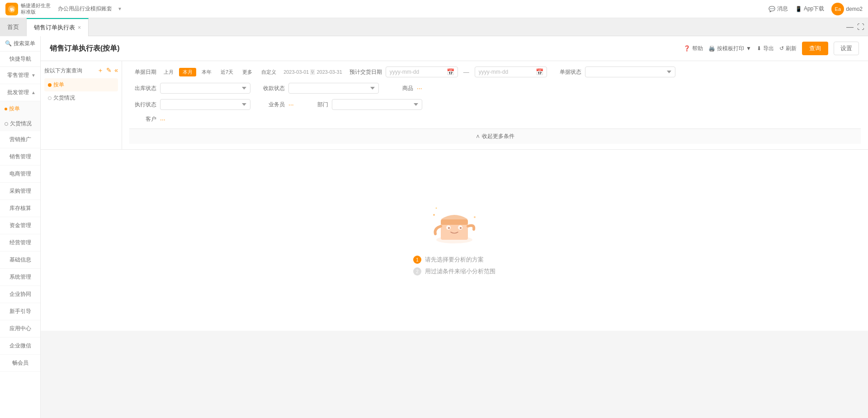 The width and height of the screenshot is (868, 418). Describe the element at coordinates (495, 88) in the screenshot. I see `filter-row-2: 出库状态 收款状态 商品 ···` at that location.